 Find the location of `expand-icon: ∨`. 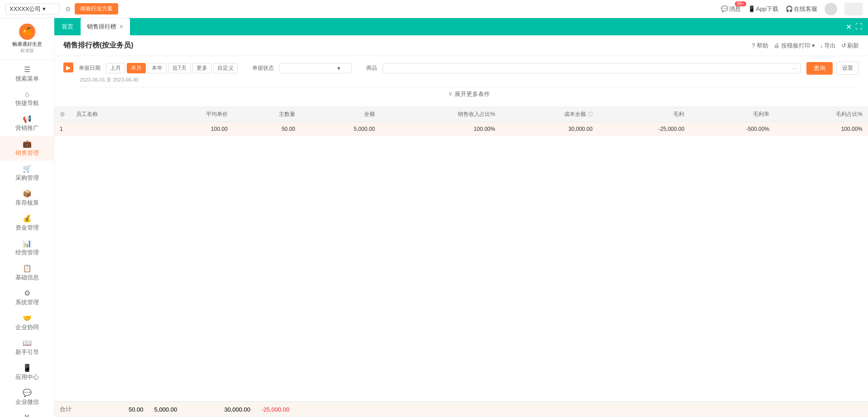

expand-icon: ∨ is located at coordinates (451, 94).